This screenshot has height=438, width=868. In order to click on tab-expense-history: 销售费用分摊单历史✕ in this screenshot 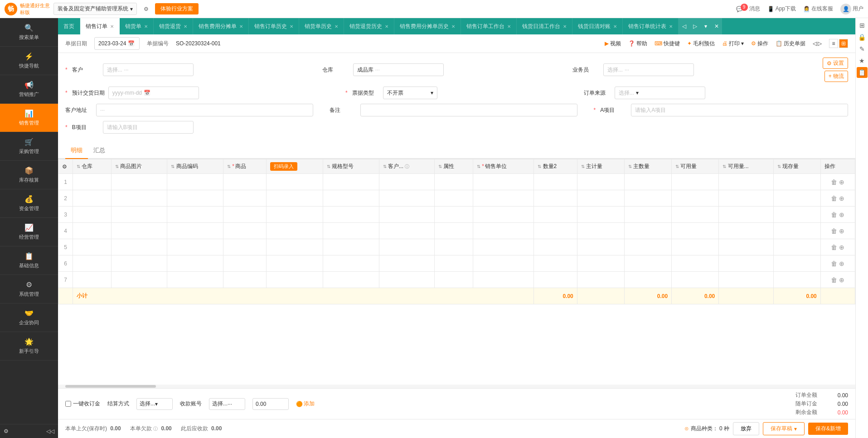, I will do `click(428, 26)`.